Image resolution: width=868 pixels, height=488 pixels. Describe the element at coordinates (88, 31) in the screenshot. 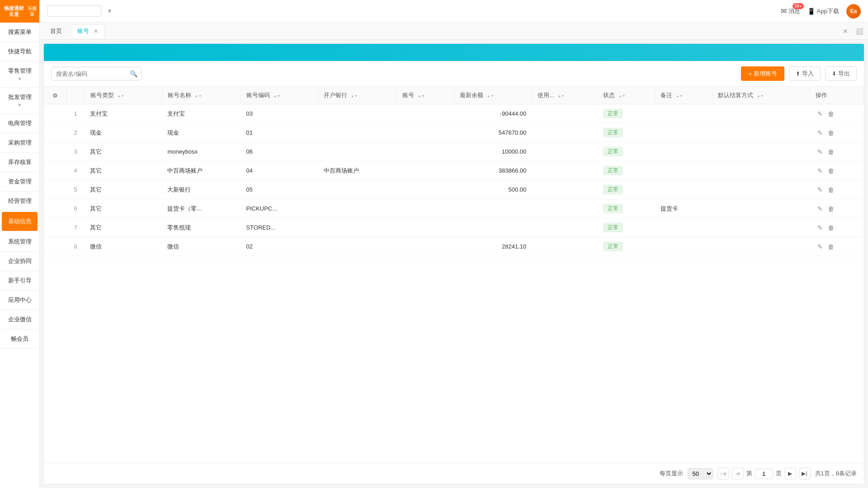

I see `tab-account: 账号 ✕` at that location.